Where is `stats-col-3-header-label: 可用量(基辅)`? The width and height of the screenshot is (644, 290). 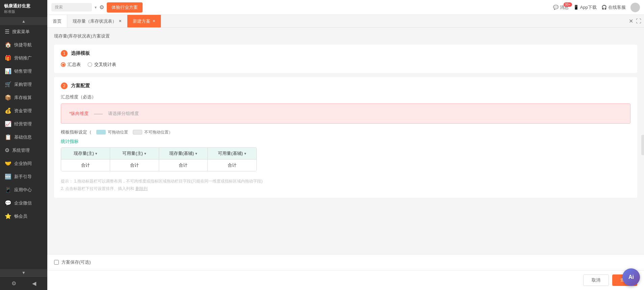 stats-col-3-header-label: 可用量(基辅) is located at coordinates (230, 153).